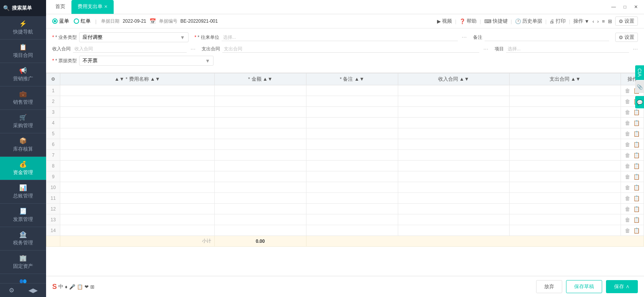  What do you see at coordinates (23, 75) in the screenshot?
I see `sidebar-item-marketing: 📢营销推广` at bounding box center [23, 75].